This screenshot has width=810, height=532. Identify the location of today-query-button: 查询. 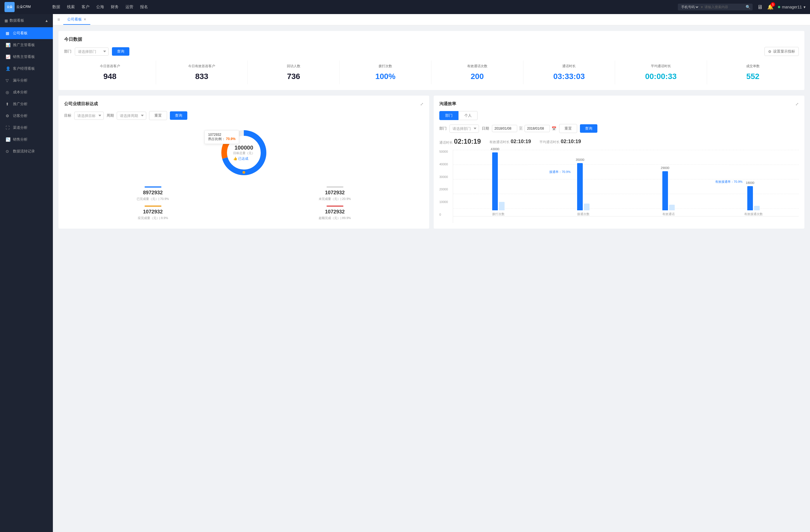
(120, 52).